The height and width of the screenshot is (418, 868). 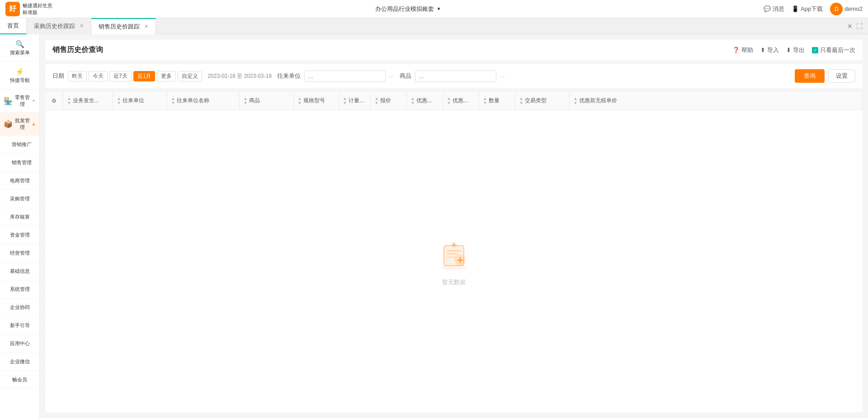 What do you see at coordinates (240, 76) in the screenshot?
I see `date-range: 2023-02-18 至 2023-03-18` at bounding box center [240, 76].